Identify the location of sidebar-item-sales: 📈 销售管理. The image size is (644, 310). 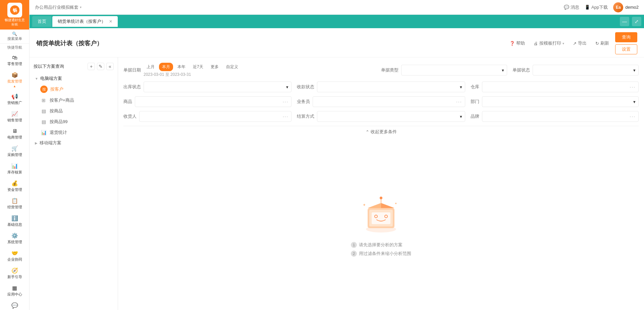
(15, 117).